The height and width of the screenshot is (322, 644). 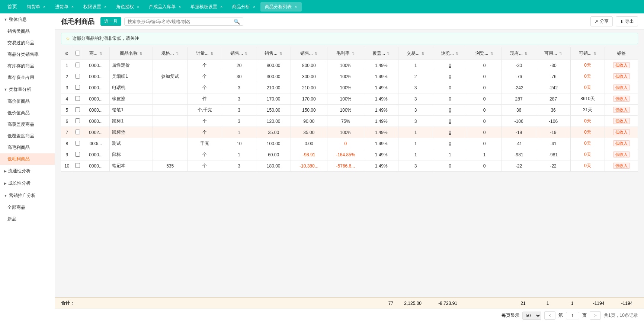 What do you see at coordinates (131, 99) in the screenshot?
I see `row-name: 橡皮擦` at bounding box center [131, 99].